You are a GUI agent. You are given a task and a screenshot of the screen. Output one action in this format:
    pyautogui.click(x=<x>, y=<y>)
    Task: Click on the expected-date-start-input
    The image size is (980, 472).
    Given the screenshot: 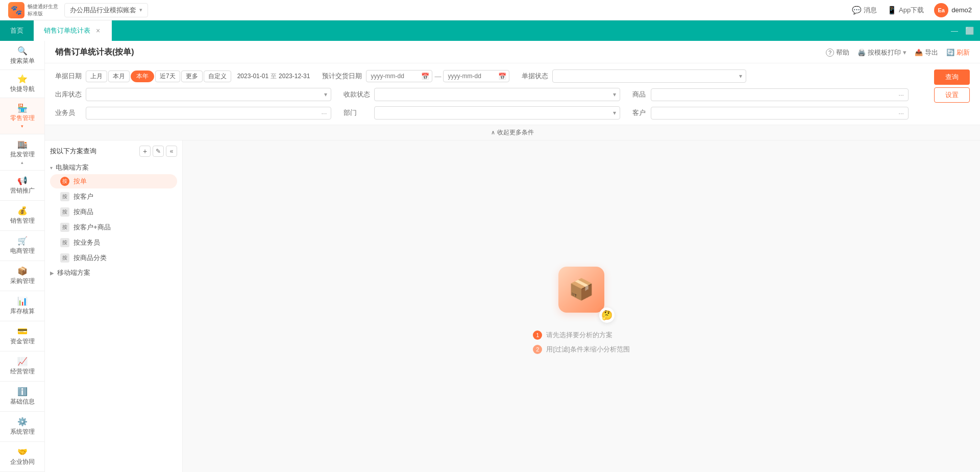 What is the action you would take?
    pyautogui.click(x=399, y=76)
    